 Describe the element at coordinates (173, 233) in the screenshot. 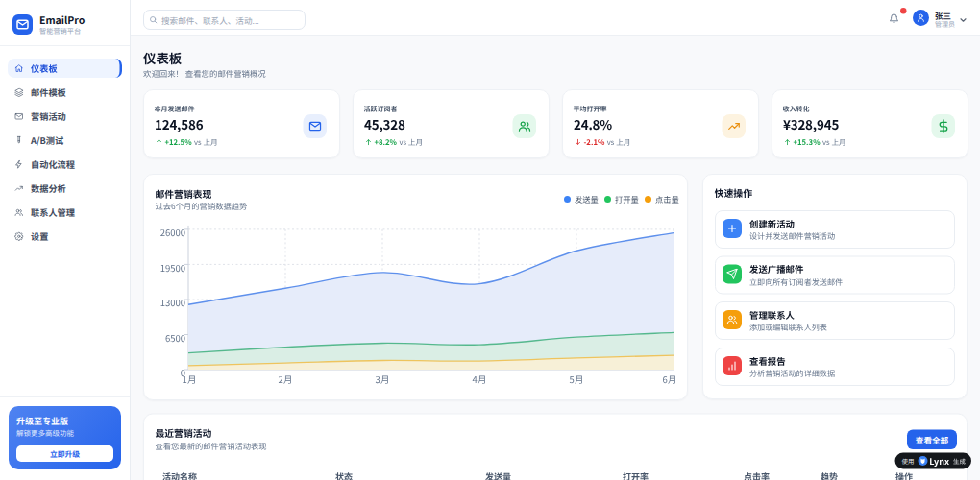

I see `svg-text: 26000` at that location.